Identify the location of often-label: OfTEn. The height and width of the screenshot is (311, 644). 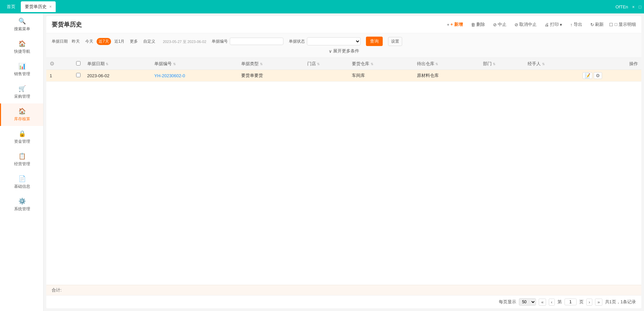
(622, 7).